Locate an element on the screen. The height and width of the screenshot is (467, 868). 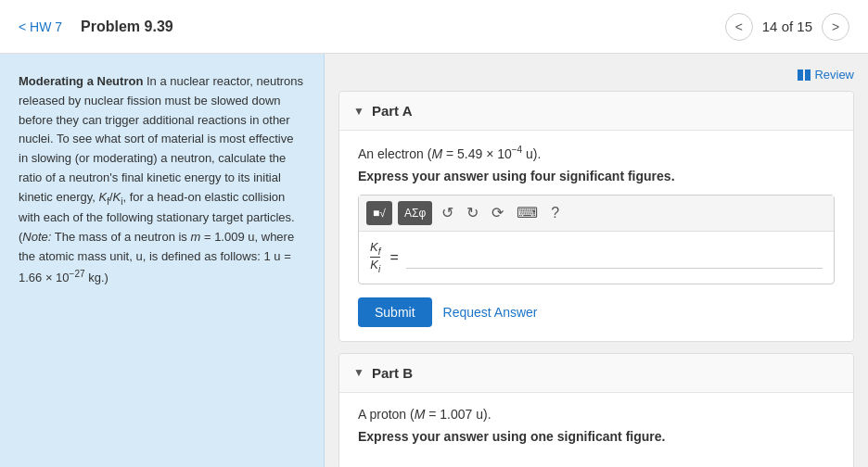
equals-sign: = is located at coordinates (393, 258).